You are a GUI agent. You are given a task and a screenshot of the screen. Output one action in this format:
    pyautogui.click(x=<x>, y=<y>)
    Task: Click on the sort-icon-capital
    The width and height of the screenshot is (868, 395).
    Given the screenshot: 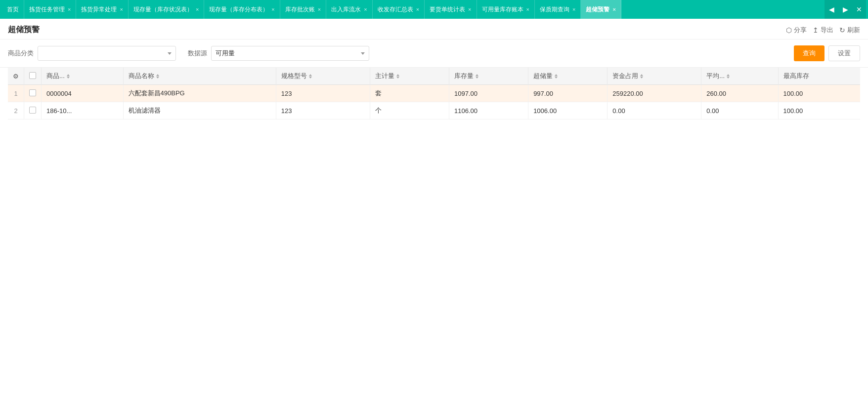 What is the action you would take?
    pyautogui.click(x=642, y=76)
    